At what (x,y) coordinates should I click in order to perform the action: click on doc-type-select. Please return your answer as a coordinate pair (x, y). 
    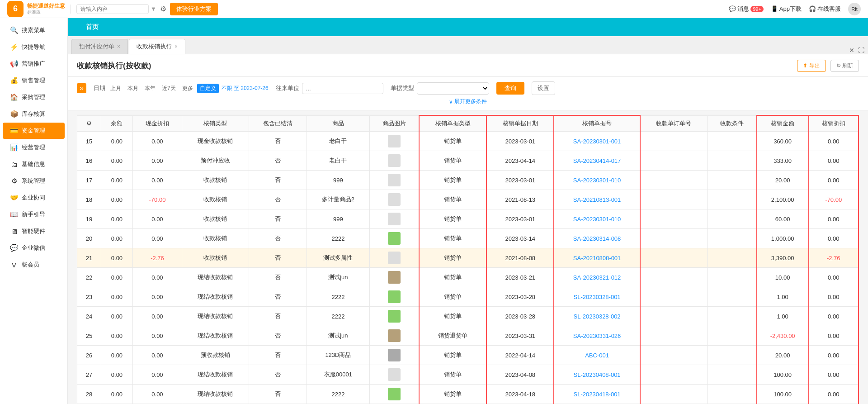
    Looking at the image, I should click on (453, 89).